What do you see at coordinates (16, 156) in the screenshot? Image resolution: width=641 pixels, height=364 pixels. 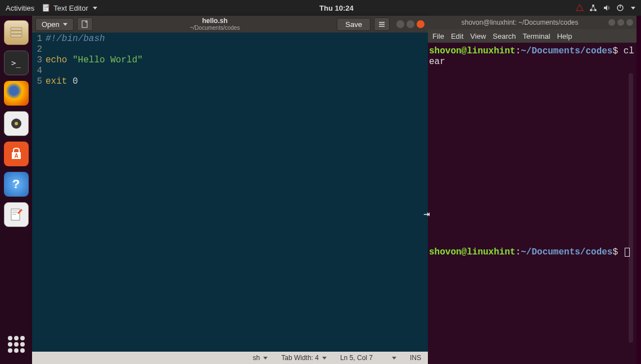 I see `svg-text: A` at bounding box center [16, 156].